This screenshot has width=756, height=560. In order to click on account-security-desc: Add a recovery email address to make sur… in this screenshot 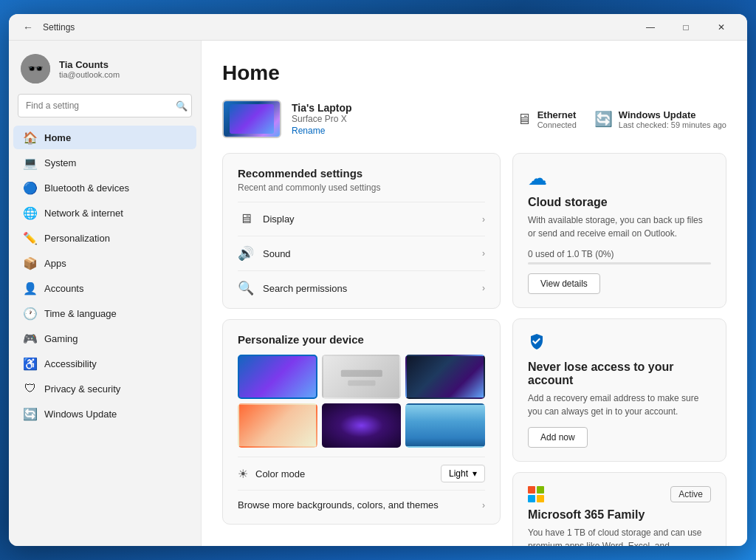, I will do `click(619, 405)`.